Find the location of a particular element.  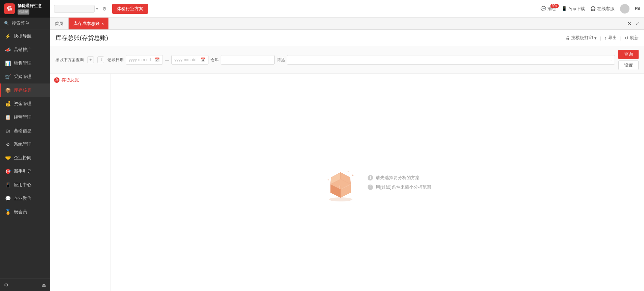

topbar: ▾ ⚙ 体验行业方案 💬 消息 99+ 📱 App下载 🎧 在线客服 Rit is located at coordinates (347, 9).